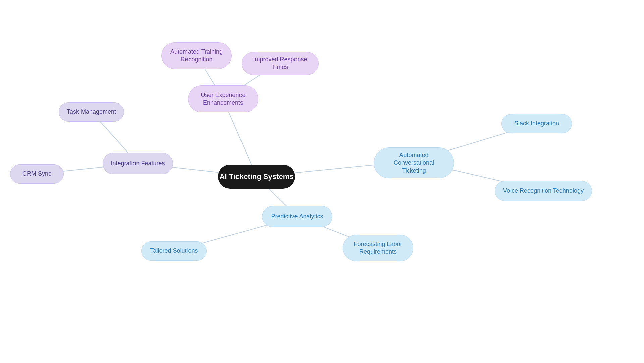  I want to click on node-label-crm-sync: CRM Sync, so click(37, 174).